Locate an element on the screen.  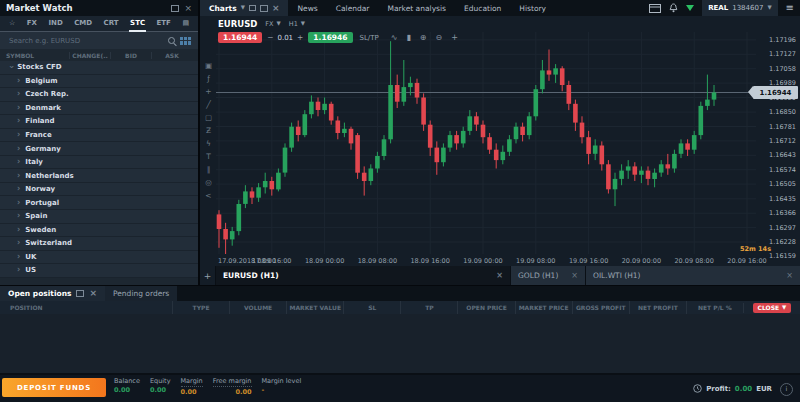
account-selector: REAL 1384607 ▼ is located at coordinates (740, 8).